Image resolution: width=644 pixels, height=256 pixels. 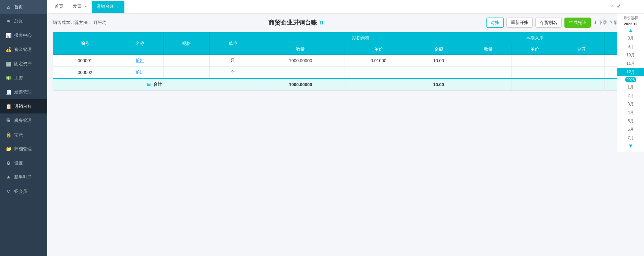 I want to click on sidebar-item-purchase-sales: 📋 进销台账, so click(x=24, y=106).